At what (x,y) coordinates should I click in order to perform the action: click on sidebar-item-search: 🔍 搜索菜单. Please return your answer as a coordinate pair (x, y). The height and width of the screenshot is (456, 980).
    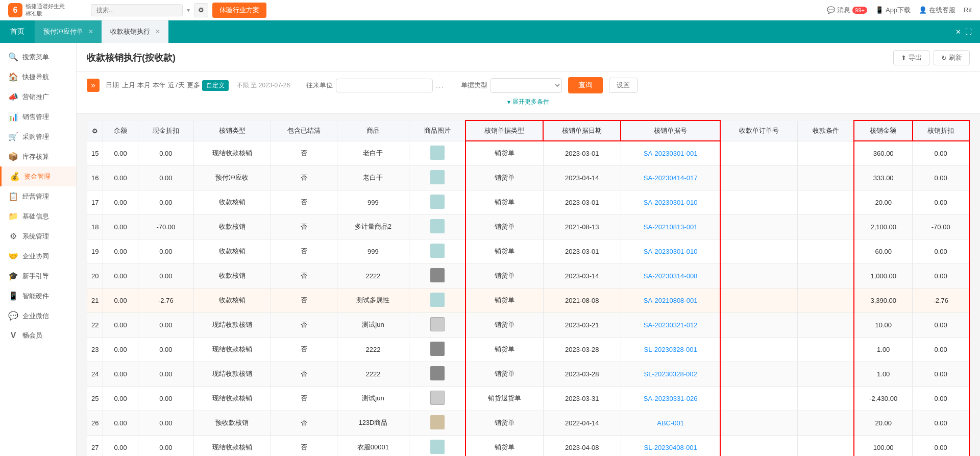
    Looking at the image, I should click on (38, 57).